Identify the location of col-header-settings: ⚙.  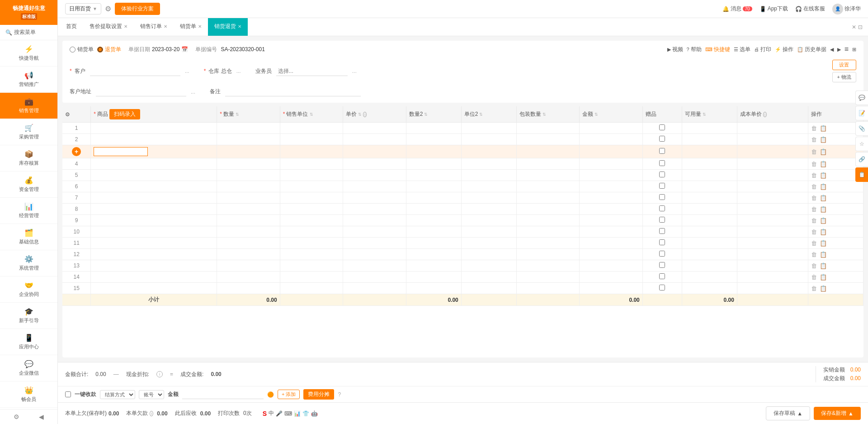
(77, 114).